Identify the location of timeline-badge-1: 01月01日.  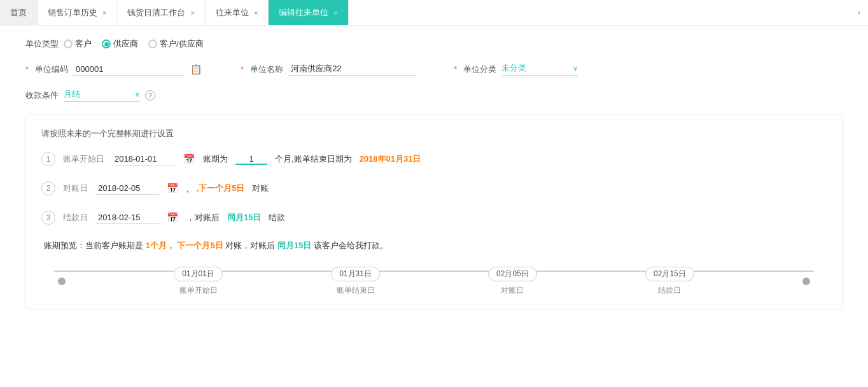
(199, 274).